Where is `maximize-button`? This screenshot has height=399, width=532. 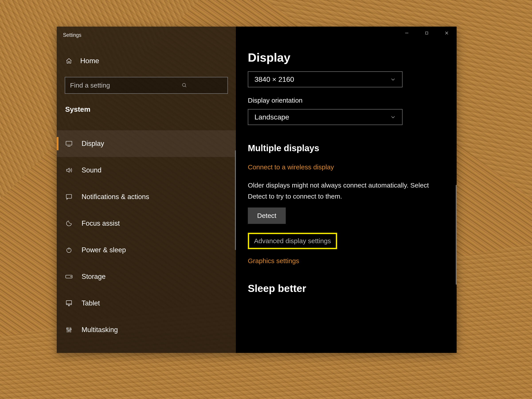 maximize-button is located at coordinates (427, 33).